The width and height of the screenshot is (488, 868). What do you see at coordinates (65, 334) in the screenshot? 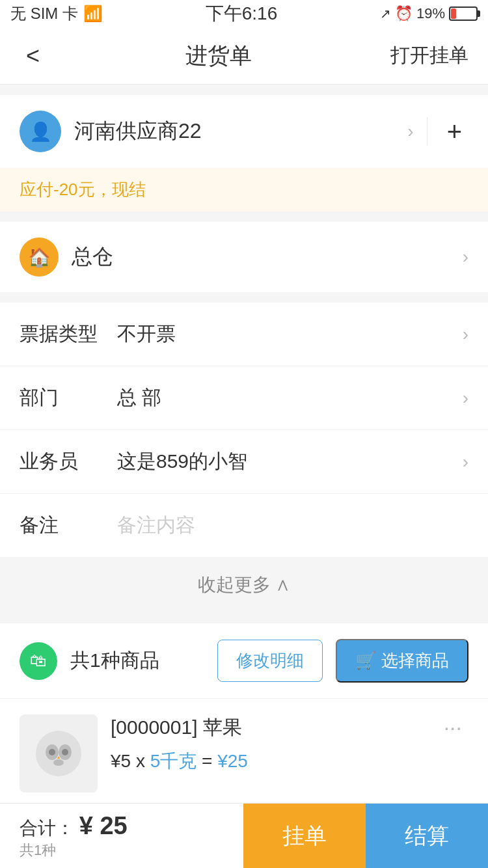
I see `invoice-label: 票据类型` at bounding box center [65, 334].